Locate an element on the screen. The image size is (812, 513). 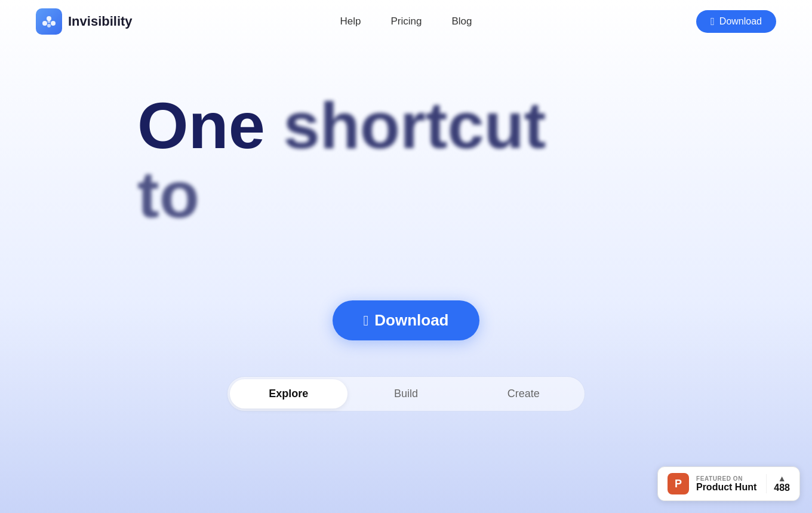
upvote-arrow: ▲ is located at coordinates (782, 478).